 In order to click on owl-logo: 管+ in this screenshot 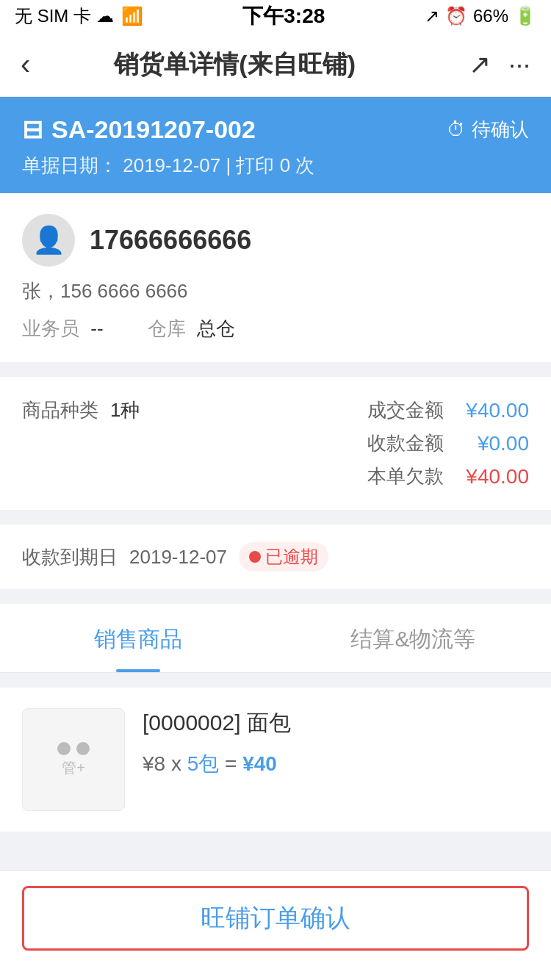, I will do `click(73, 760)`.